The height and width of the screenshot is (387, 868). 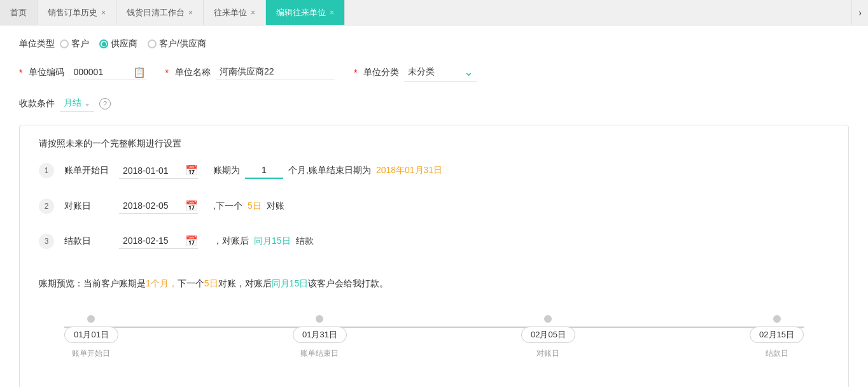 I want to click on unit-category-value: 未分类, so click(x=433, y=72).